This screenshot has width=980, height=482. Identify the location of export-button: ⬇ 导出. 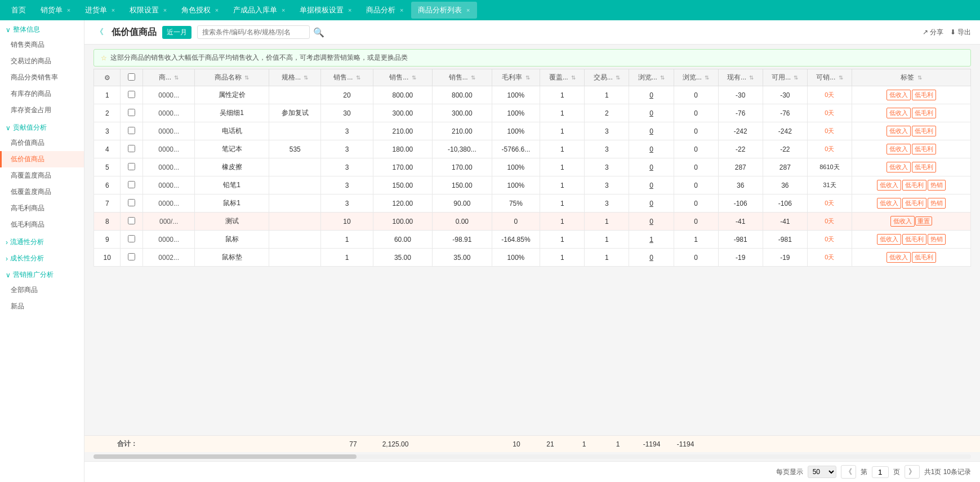
(961, 33).